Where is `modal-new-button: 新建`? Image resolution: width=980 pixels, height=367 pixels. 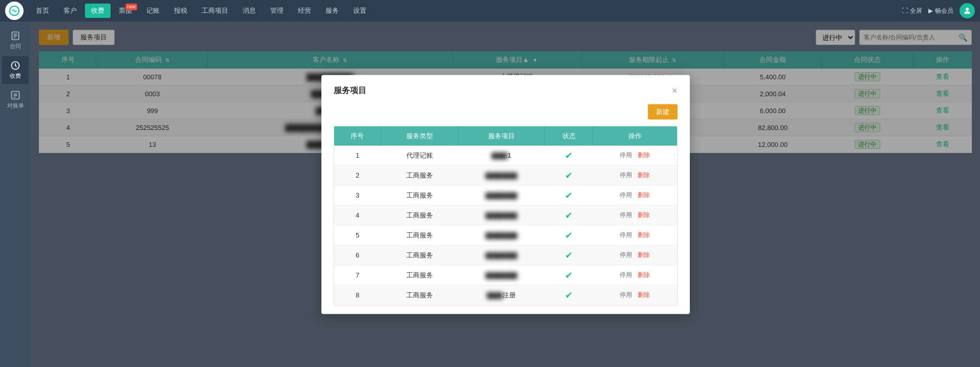 modal-new-button: 新建 is located at coordinates (663, 112).